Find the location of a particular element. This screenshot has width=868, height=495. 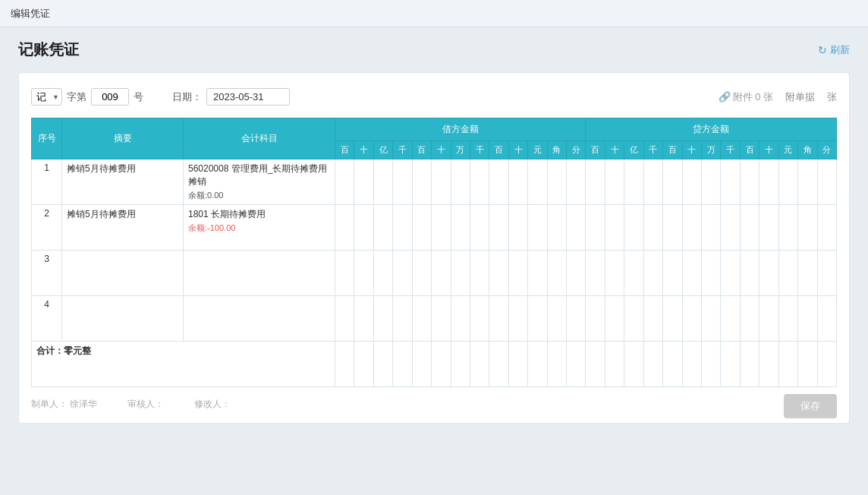

auditor-label: 审核人： is located at coordinates (146, 404).